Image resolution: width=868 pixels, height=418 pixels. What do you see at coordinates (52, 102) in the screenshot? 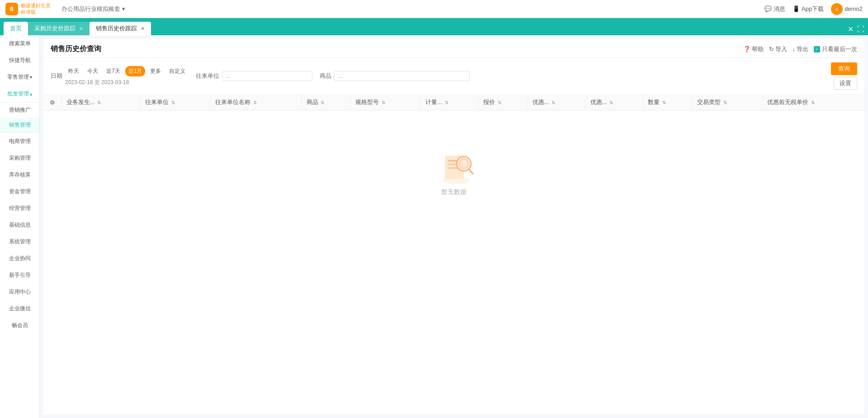
I see `col-settings: ⚙` at bounding box center [52, 102].